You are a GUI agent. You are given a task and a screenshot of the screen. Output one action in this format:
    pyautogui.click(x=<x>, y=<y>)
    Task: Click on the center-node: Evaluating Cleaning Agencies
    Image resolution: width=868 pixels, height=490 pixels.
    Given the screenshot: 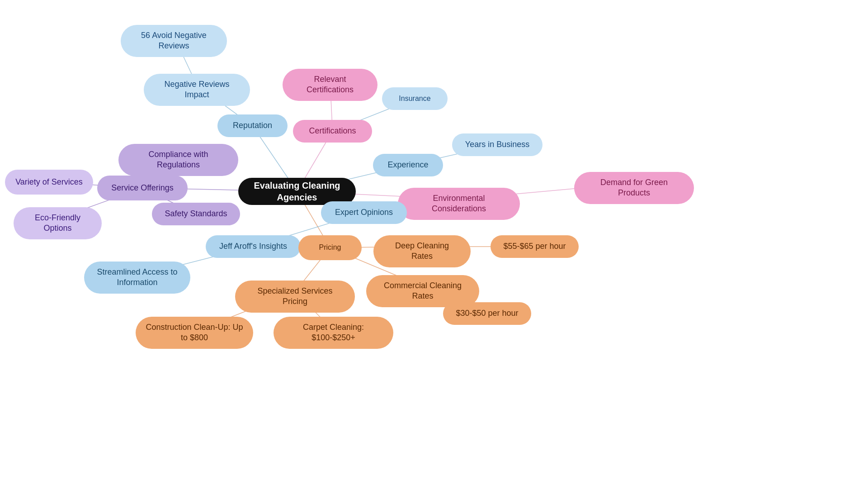 What is the action you would take?
    pyautogui.click(x=297, y=191)
    